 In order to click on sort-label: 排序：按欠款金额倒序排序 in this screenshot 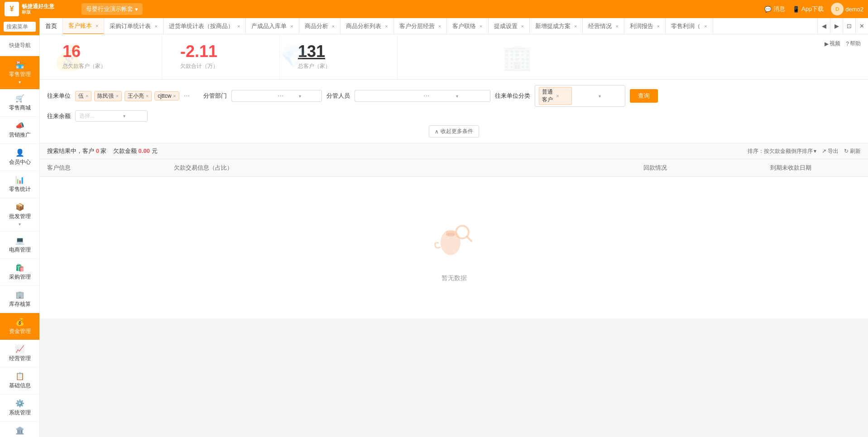, I will do `click(780, 151)`.